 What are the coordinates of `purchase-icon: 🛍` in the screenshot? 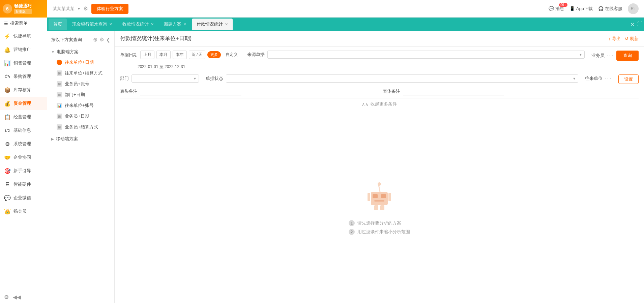 It's located at (7, 77).